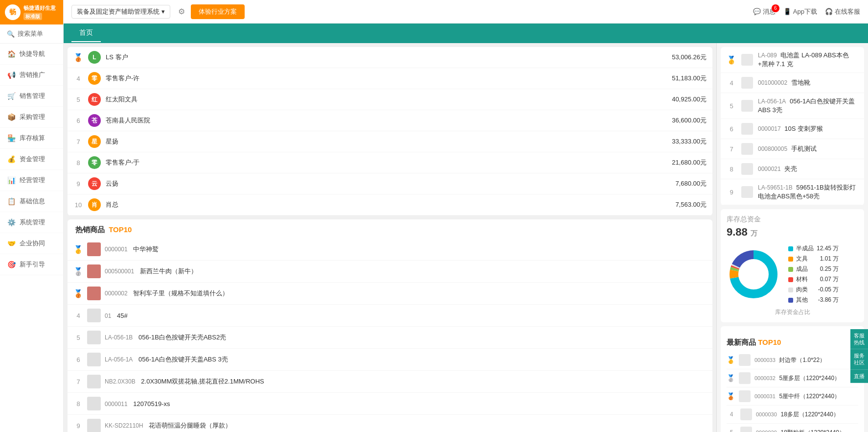  What do you see at coordinates (808, 129) in the screenshot?
I see `product-info: 0000017 10S 变刺罗猴` at bounding box center [808, 129].